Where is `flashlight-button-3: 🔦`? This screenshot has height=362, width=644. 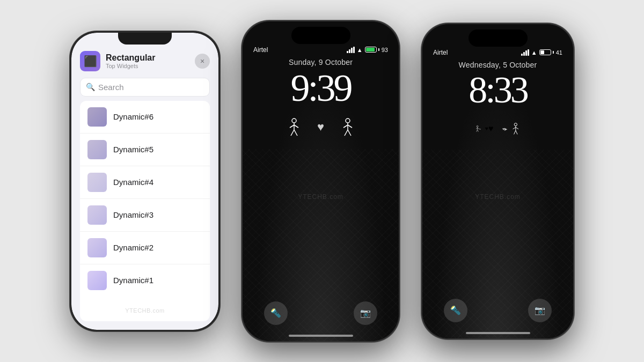
flashlight-button-3: 🔦 is located at coordinates (456, 311).